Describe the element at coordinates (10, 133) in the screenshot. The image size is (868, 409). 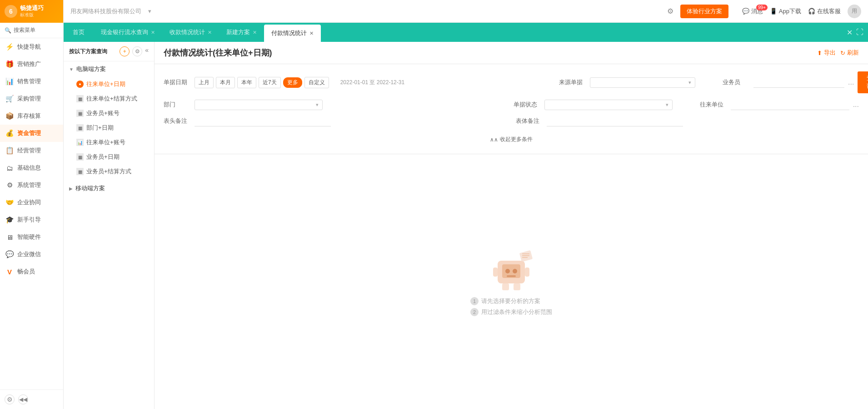
I see `finance-icon: 💰` at that location.